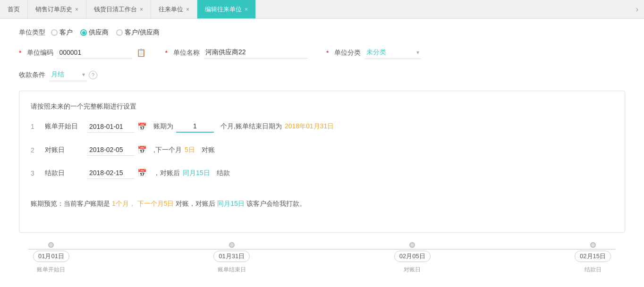 The width and height of the screenshot is (644, 287). I want to click on tab-edit-partner: 编辑往来单位 ×, so click(227, 9).